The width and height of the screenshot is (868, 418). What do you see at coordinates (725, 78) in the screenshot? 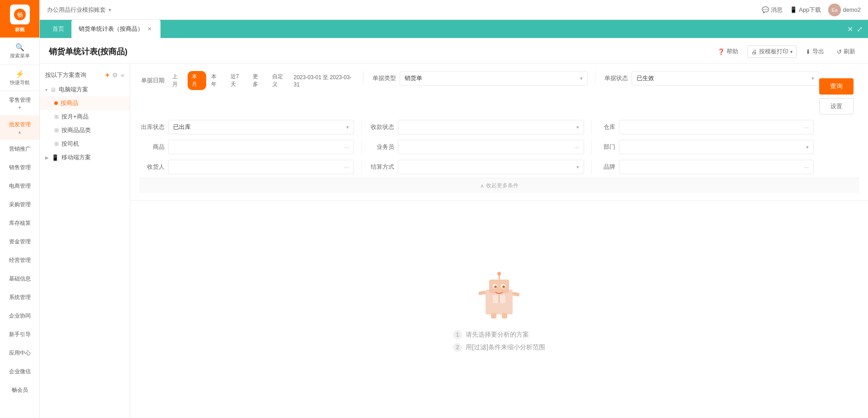
I see `doc-status-select: 已生效 ▾` at bounding box center [725, 78].